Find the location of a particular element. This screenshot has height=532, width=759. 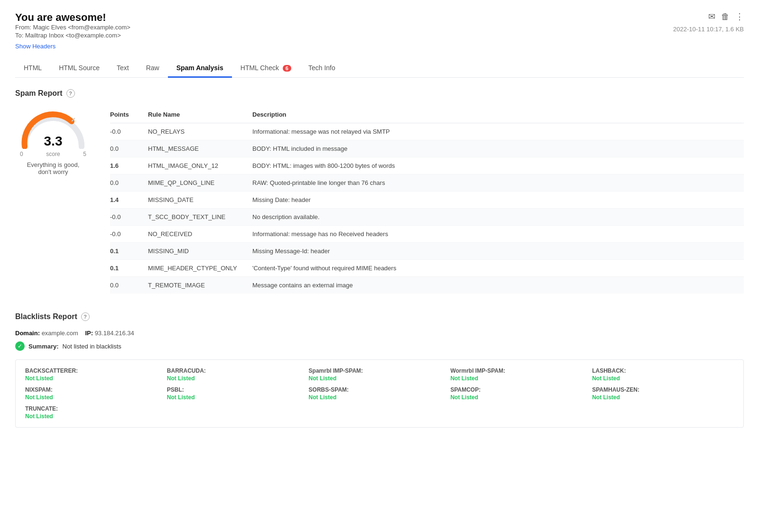

blacklist-item: SORBS-SPAM:Not Listed is located at coordinates (380, 394).